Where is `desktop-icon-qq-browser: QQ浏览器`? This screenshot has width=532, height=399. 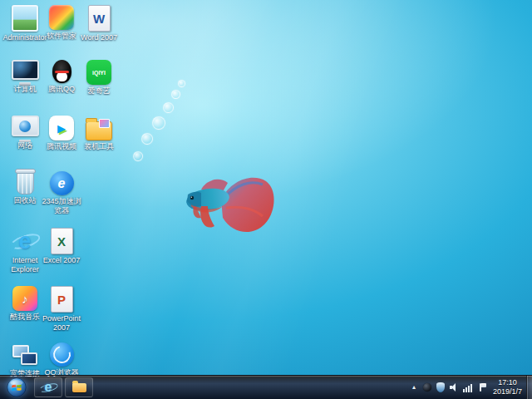
desktop-icon-qq-browser: QQ浏览器 is located at coordinates (62, 360).